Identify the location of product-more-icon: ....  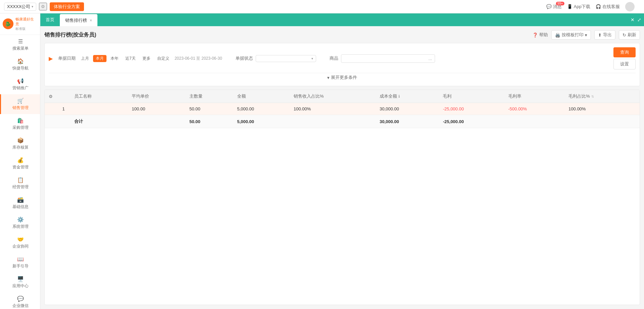
(430, 58).